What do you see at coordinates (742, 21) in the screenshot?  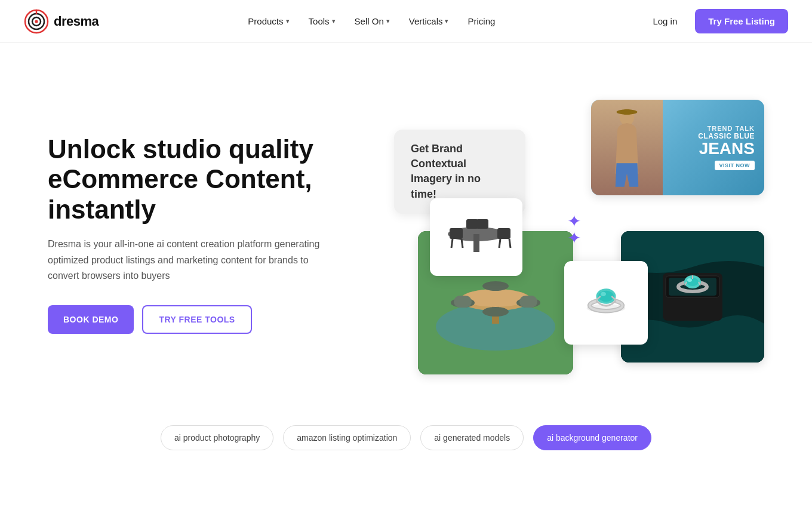 I see `try-free-listing-button: Try Free Listing` at bounding box center [742, 21].